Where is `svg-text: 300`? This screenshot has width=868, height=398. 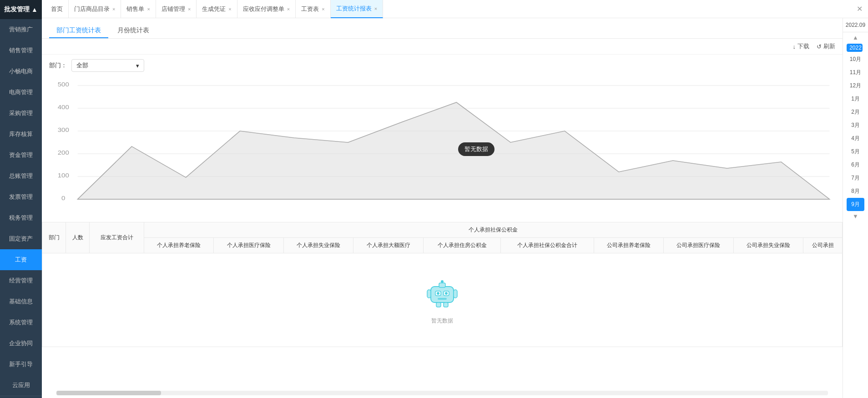 svg-text: 300 is located at coordinates (64, 130).